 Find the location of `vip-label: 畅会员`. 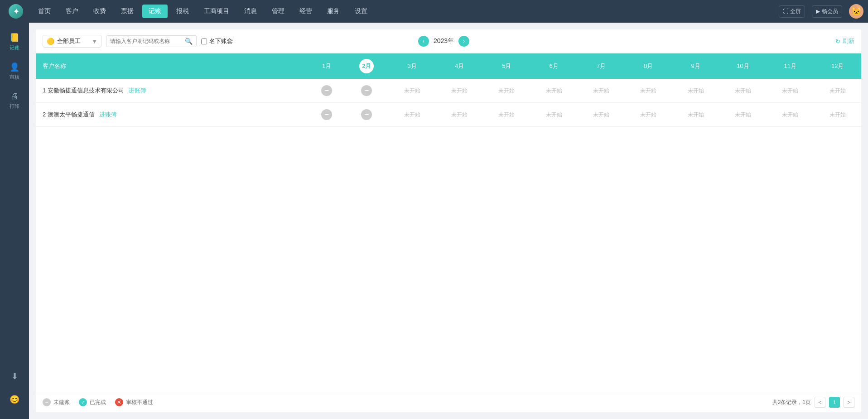

vip-label: 畅会员 is located at coordinates (830, 12).